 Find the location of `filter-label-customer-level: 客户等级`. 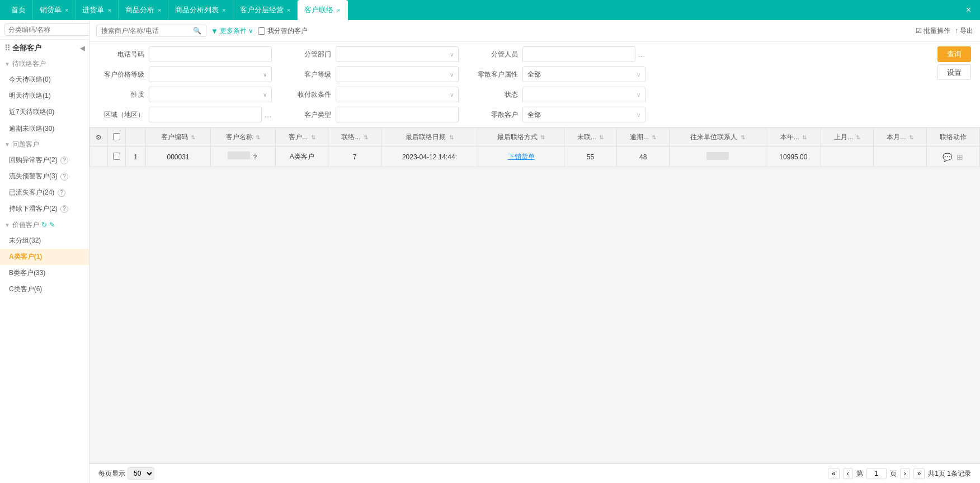

filter-label-customer-level: 客户等级 is located at coordinates (310, 75).